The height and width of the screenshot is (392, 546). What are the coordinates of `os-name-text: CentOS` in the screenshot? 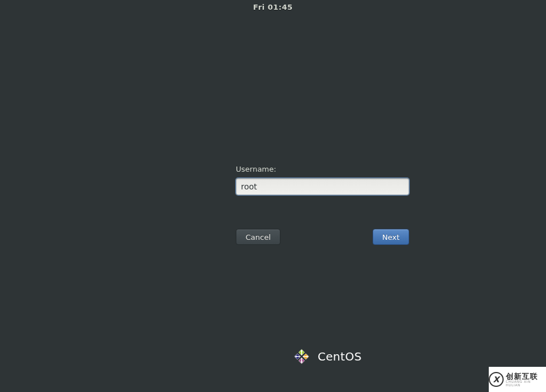 It's located at (340, 357).